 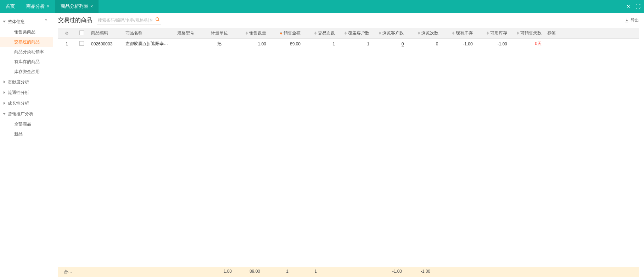 I want to click on col-trade_cnt: 交易次数, so click(x=320, y=33).